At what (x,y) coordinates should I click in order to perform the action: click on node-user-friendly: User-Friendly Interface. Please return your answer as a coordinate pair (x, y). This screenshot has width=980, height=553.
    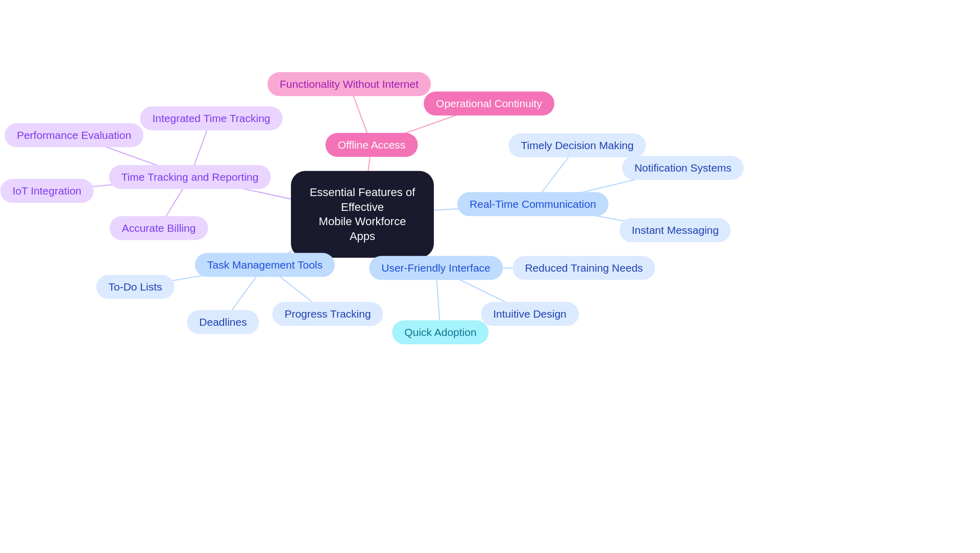
    Looking at the image, I should click on (436, 268).